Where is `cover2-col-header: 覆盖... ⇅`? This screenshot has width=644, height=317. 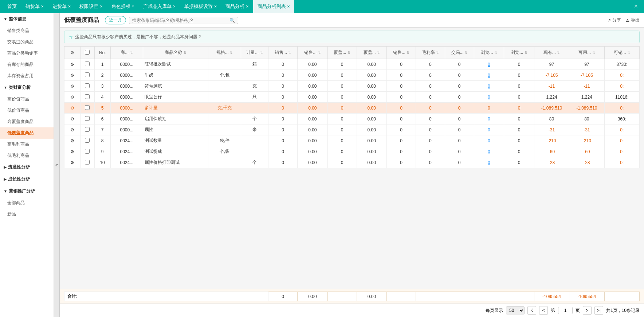 cover2-col-header: 覆盖... ⇅ is located at coordinates (372, 53).